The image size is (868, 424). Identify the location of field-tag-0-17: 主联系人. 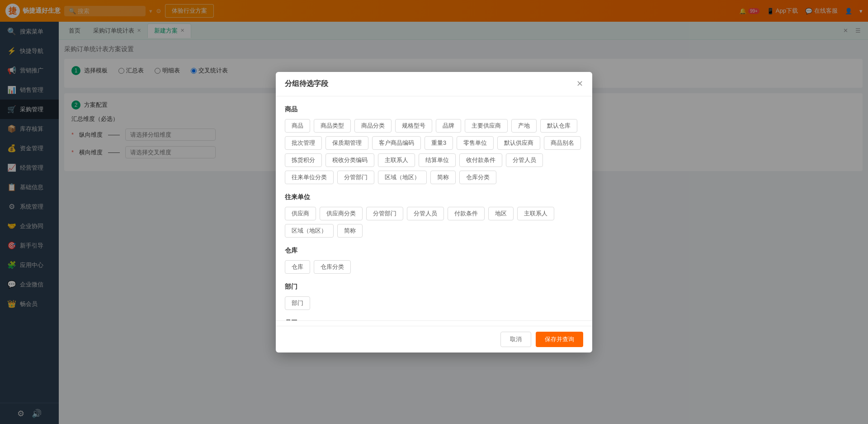
(396, 160).